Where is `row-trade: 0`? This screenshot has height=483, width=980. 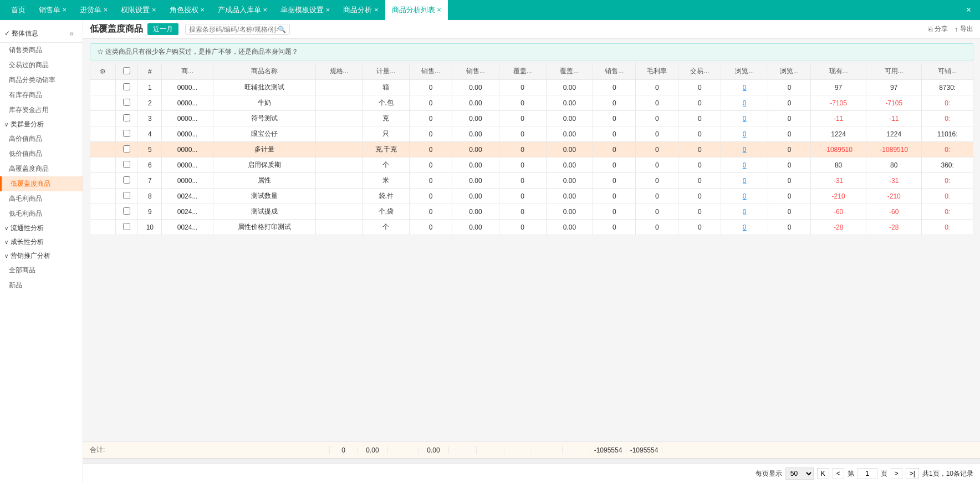 row-trade: 0 is located at coordinates (700, 119).